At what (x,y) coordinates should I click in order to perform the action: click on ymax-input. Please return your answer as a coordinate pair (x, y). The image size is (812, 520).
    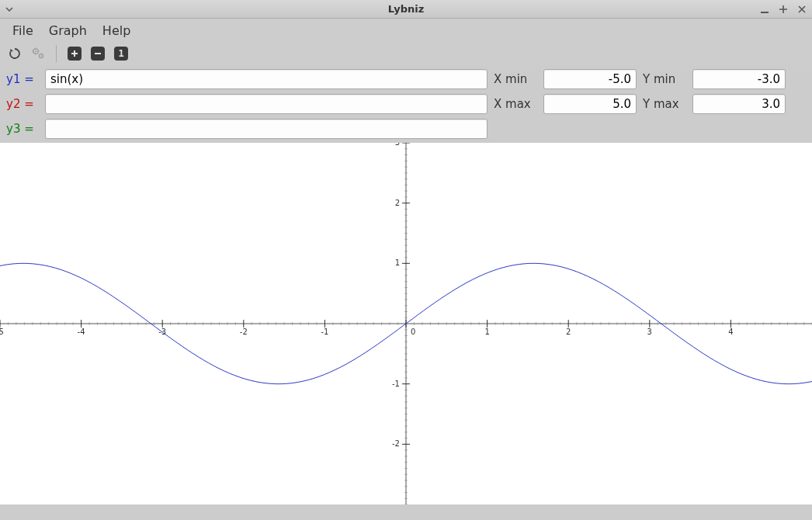
    Looking at the image, I should click on (739, 104).